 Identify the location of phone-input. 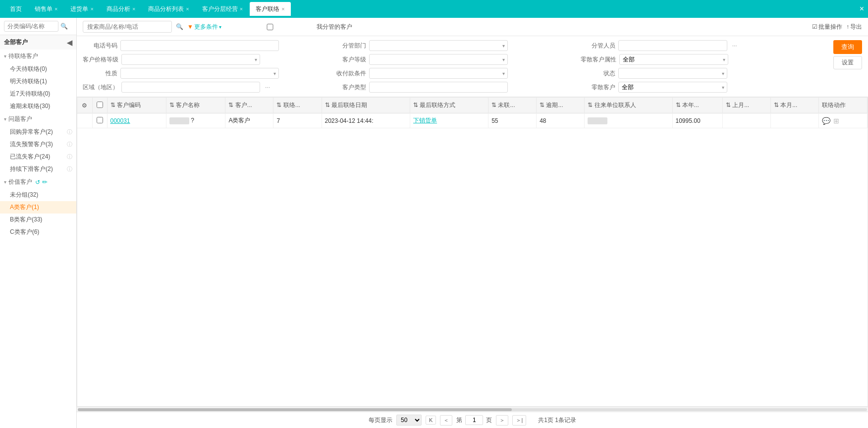
(200, 46).